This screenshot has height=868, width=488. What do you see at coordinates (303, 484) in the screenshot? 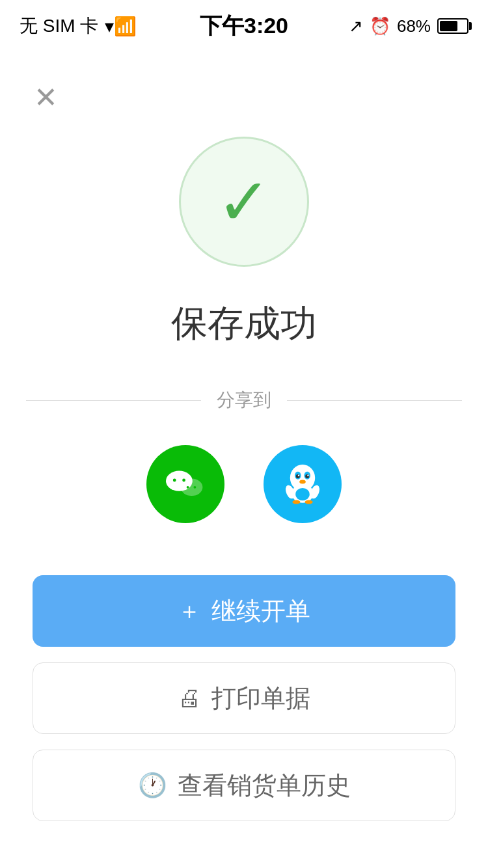
I see `qq-icon` at bounding box center [303, 484].